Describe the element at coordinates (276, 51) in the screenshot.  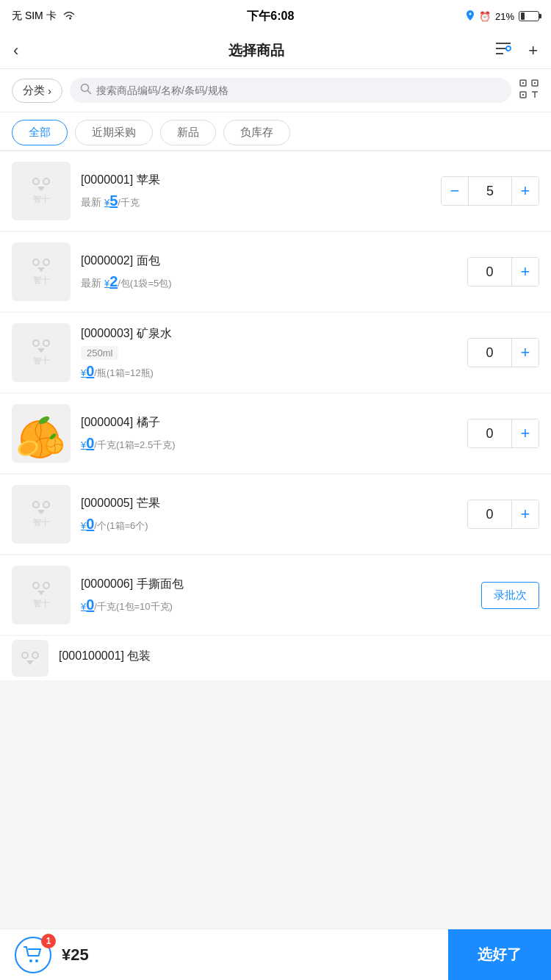
I see `nav-bar: ‹ 选择商品 +` at that location.